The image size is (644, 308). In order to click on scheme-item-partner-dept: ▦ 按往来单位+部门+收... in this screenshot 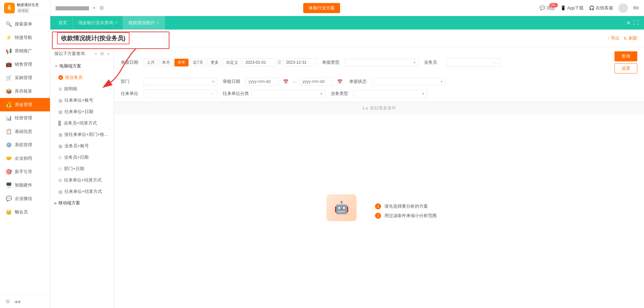, I will do `click(82, 135)`.